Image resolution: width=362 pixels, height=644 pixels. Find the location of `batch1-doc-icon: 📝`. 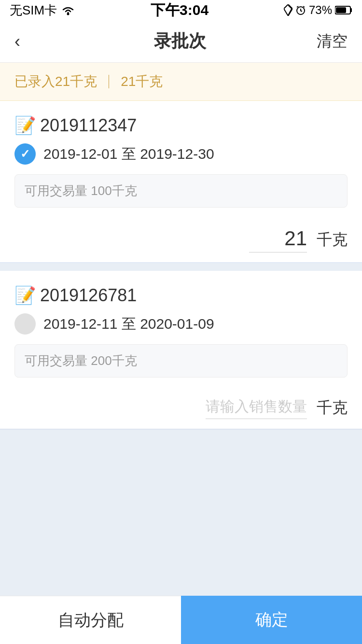

batch1-doc-icon: 📝 is located at coordinates (25, 126).